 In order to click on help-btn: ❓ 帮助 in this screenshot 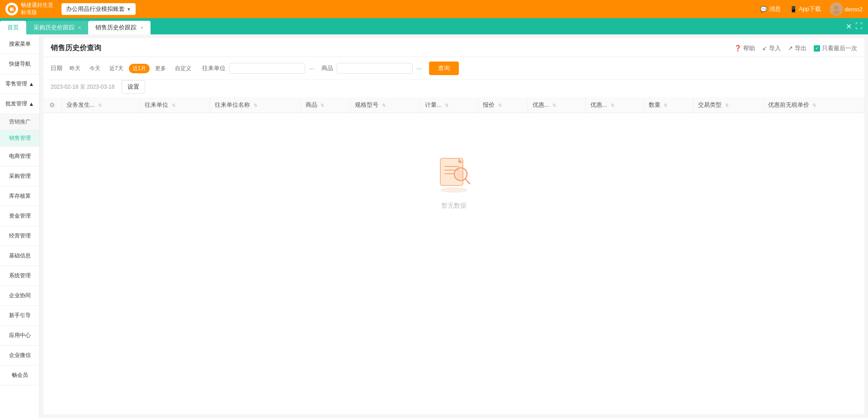, I will do `click(745, 48)`.